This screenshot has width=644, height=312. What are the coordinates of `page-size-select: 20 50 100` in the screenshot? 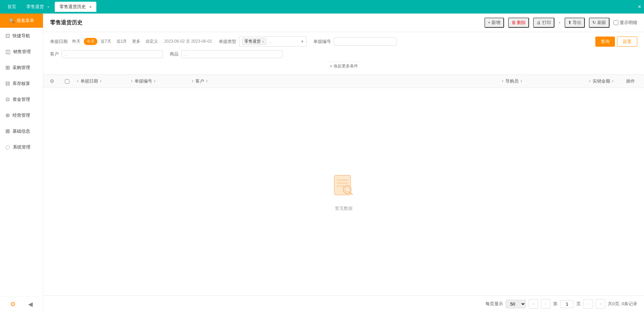 It's located at (516, 304).